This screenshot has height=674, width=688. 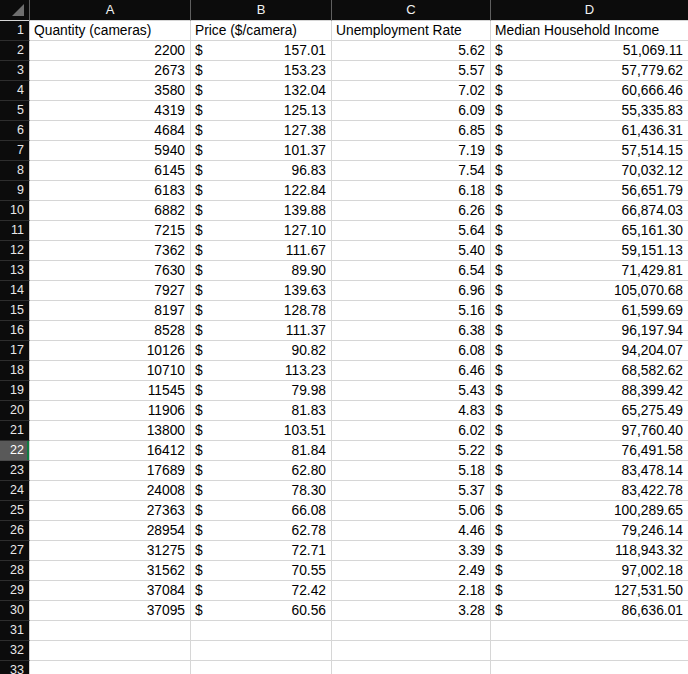 What do you see at coordinates (262, 91) in the screenshot?
I see `cell-B4: $132.04` at bounding box center [262, 91].